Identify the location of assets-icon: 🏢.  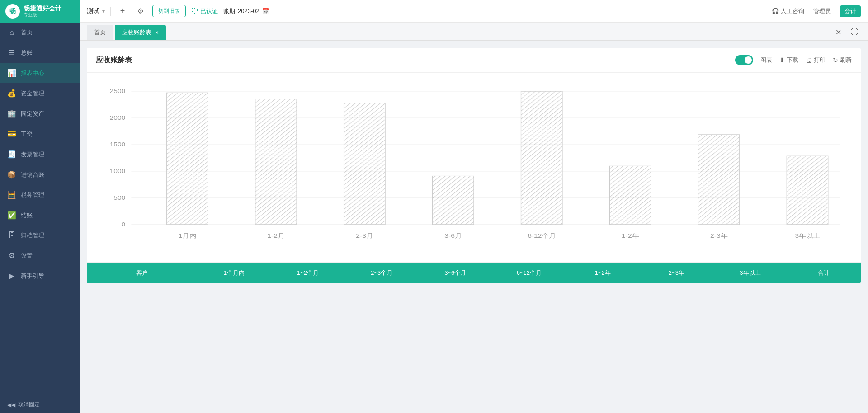
(12, 114).